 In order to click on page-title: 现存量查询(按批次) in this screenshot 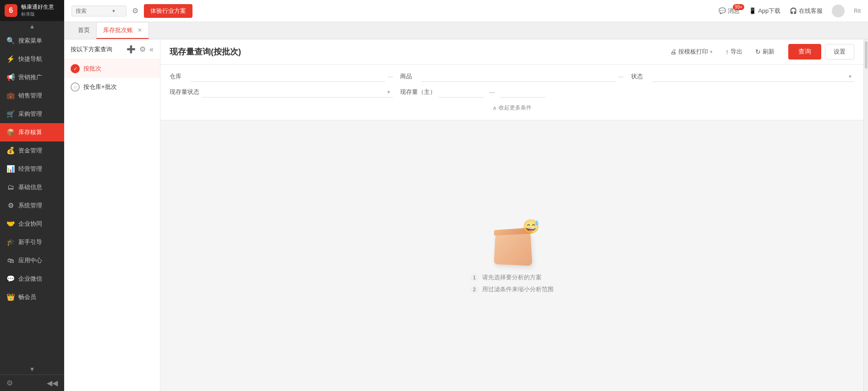, I will do `click(205, 52)`.